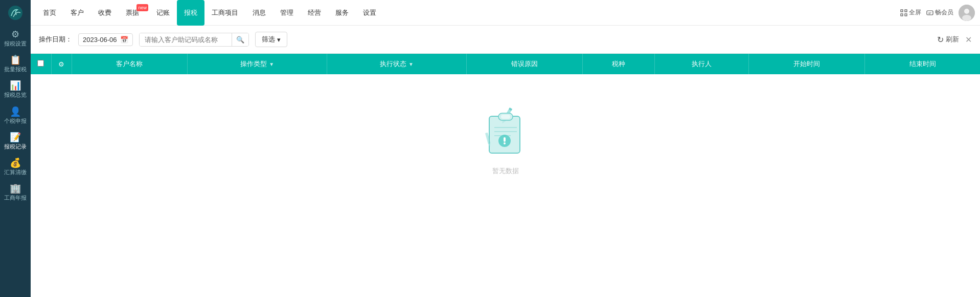 Image resolution: width=980 pixels, height=297 pixels. I want to click on sidebar-item-gongshang-nianbao: 🏢 工商年报, so click(15, 193).